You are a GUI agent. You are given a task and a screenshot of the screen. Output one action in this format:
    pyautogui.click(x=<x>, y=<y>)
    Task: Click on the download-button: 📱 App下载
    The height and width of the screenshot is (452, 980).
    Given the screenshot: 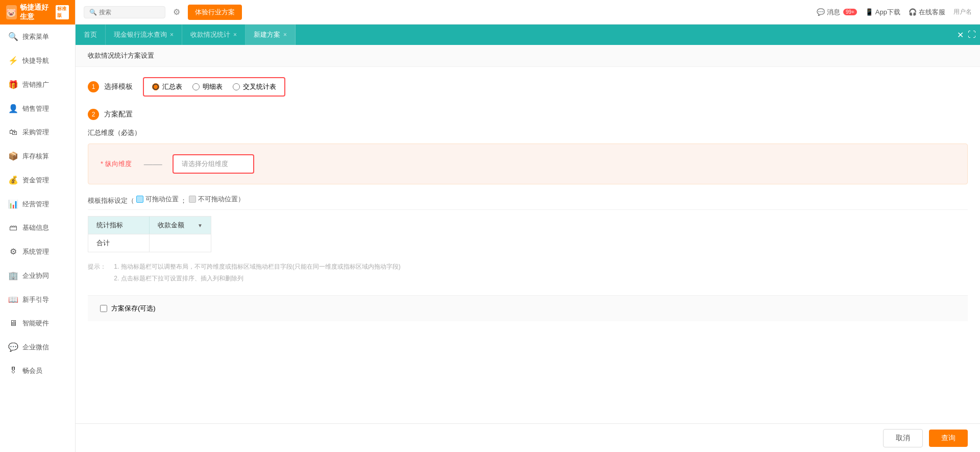 What is the action you would take?
    pyautogui.click(x=883, y=12)
    